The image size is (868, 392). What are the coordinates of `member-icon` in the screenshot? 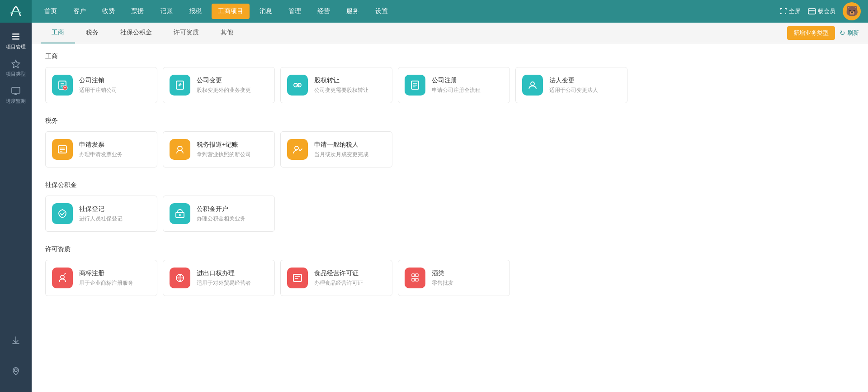 It's located at (812, 11).